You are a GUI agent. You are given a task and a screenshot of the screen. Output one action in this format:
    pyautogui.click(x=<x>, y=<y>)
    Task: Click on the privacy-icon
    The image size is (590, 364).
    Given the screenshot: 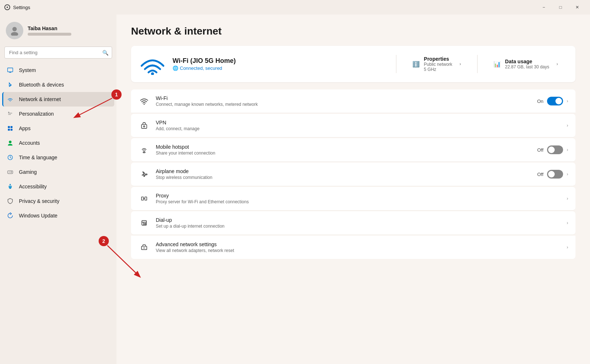 What is the action you would take?
    pyautogui.click(x=10, y=201)
    